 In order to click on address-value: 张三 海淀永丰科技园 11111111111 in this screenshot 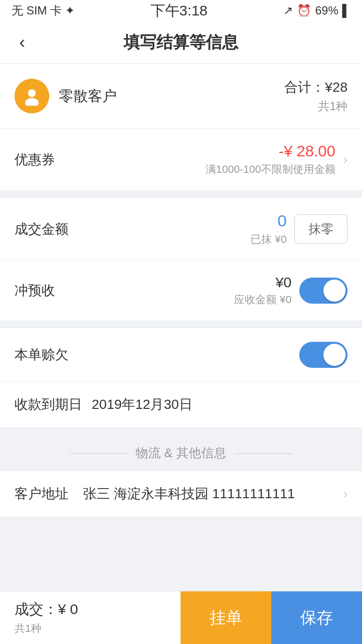, I will do `click(213, 494)`.